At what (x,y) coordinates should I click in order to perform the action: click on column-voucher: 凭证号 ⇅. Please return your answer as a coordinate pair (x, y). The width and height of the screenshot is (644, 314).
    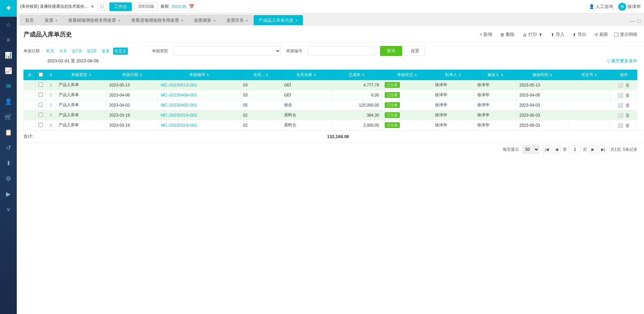
    Looking at the image, I should click on (589, 75).